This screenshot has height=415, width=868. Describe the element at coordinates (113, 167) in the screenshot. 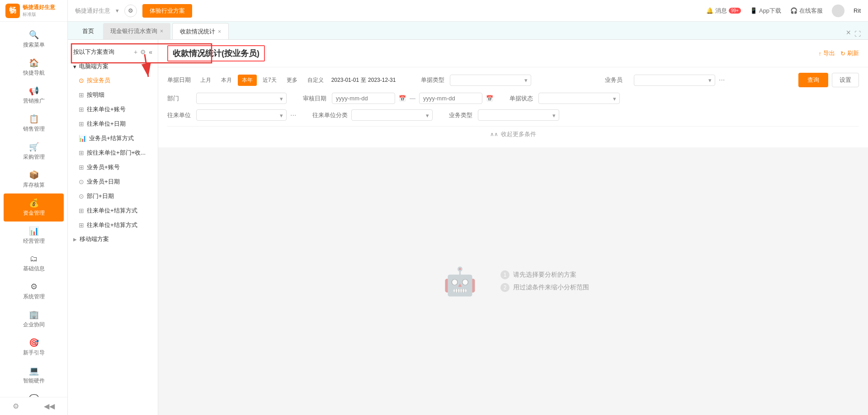

I see `menu-item-salesman-account: ⊞ 业务员+账号` at that location.